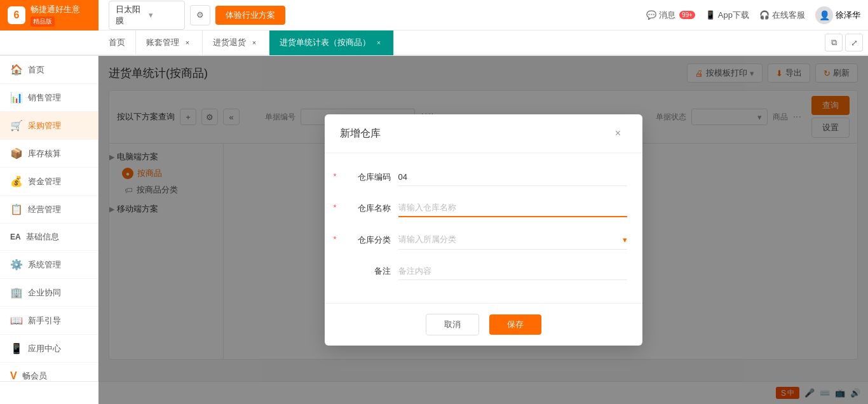 This screenshot has width=868, height=404. What do you see at coordinates (764, 15) in the screenshot?
I see `headset-icon: 🎧` at bounding box center [764, 15].